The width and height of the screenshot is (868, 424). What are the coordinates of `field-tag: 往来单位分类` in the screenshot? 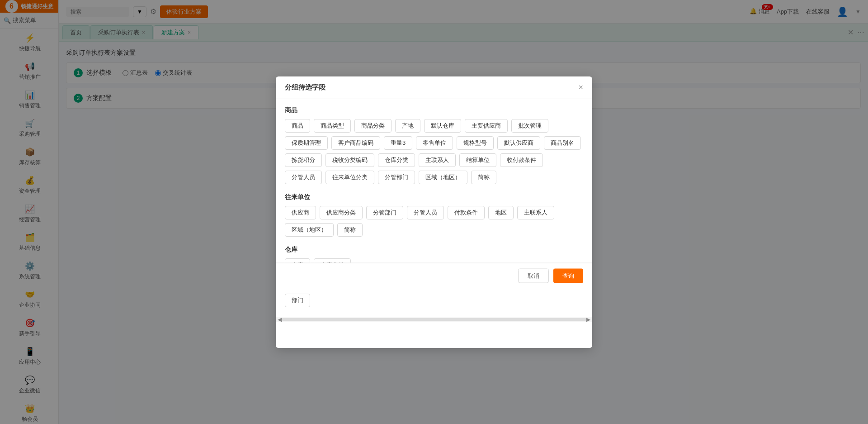 It's located at (350, 177).